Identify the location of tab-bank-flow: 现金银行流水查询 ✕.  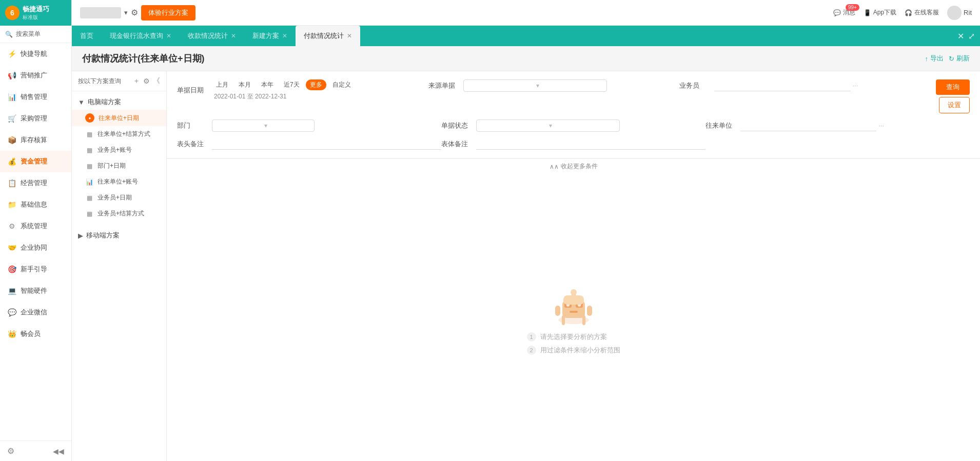
(141, 36).